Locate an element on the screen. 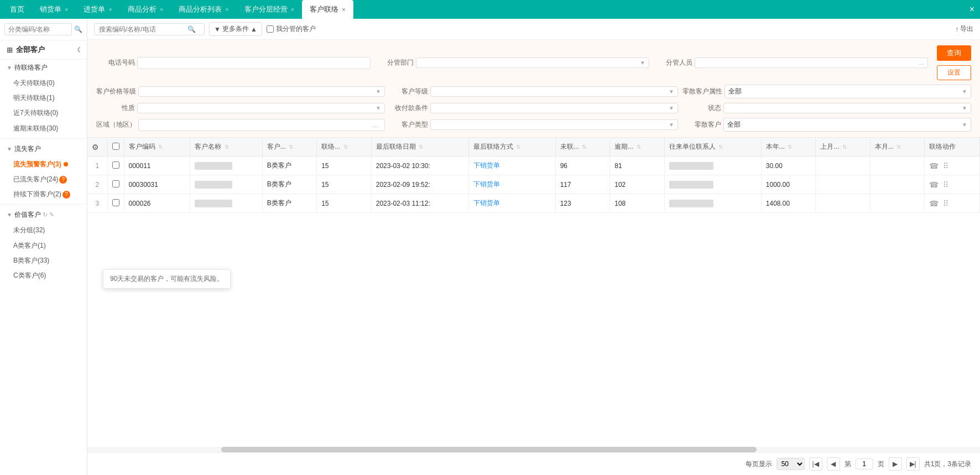 Image resolution: width=980 pixels, height=475 pixels. sidebar-item-ungroup: 未分组(32) is located at coordinates (43, 230).